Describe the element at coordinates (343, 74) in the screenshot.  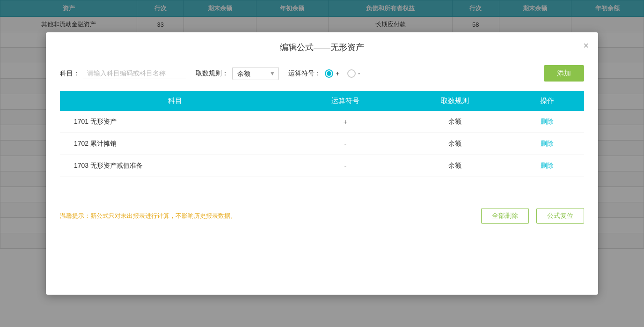
I see `operator-radio-group: + -` at that location.